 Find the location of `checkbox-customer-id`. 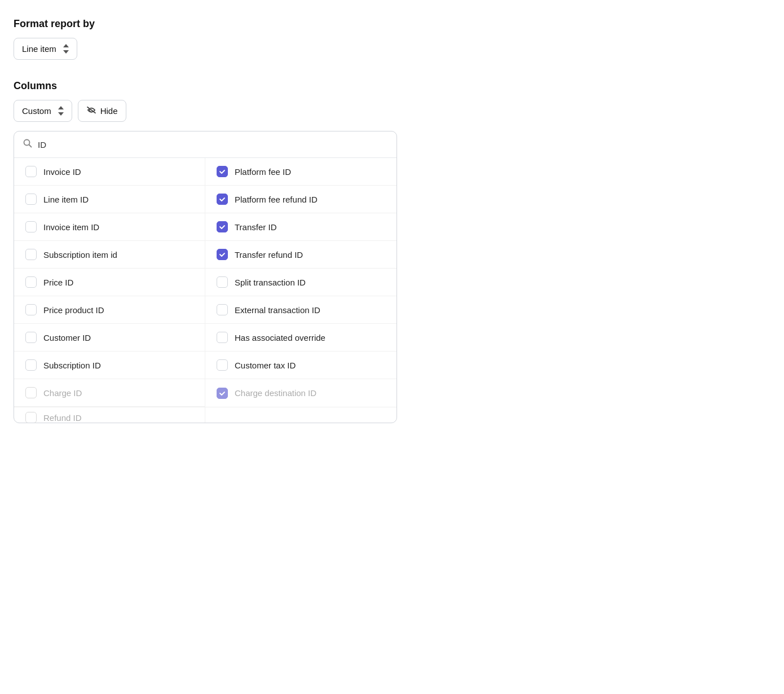

checkbox-customer-id is located at coordinates (31, 337).